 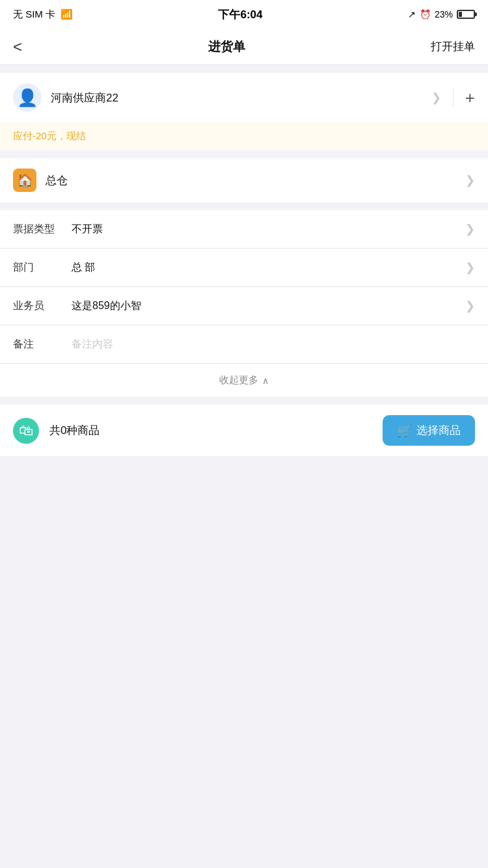 What do you see at coordinates (244, 267) in the screenshot?
I see `department-row: 部门 总 部 ❯` at bounding box center [244, 267].